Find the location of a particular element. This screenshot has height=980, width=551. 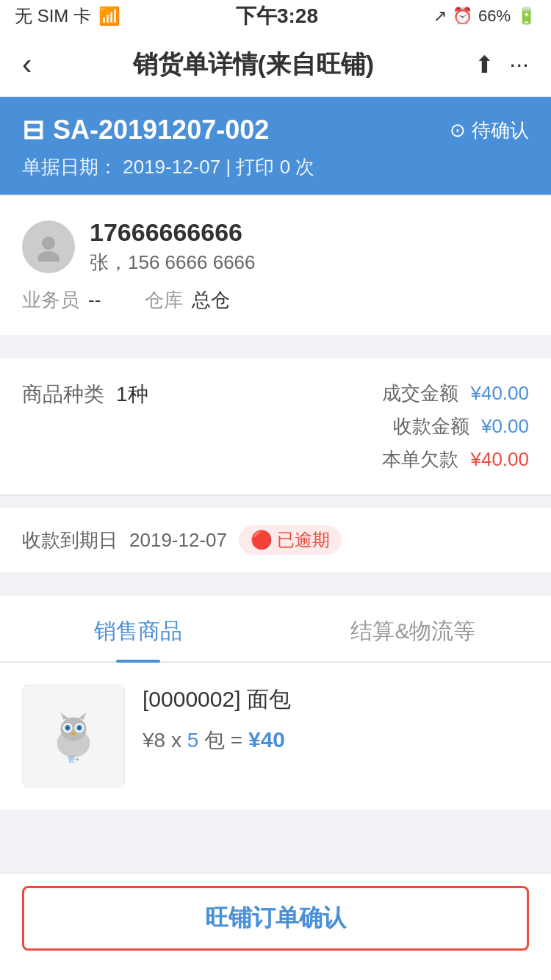

product-unit: 包 is located at coordinates (215, 741).